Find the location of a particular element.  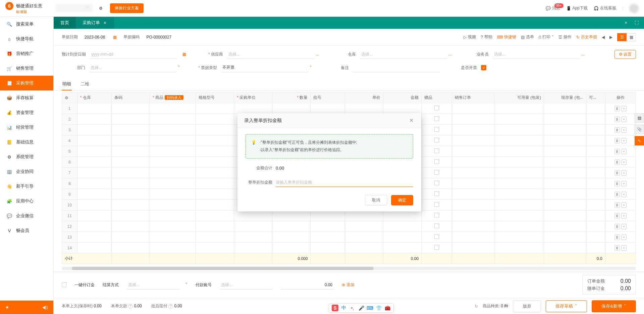

ime-mic-icon: 🎤 is located at coordinates (361, 308).